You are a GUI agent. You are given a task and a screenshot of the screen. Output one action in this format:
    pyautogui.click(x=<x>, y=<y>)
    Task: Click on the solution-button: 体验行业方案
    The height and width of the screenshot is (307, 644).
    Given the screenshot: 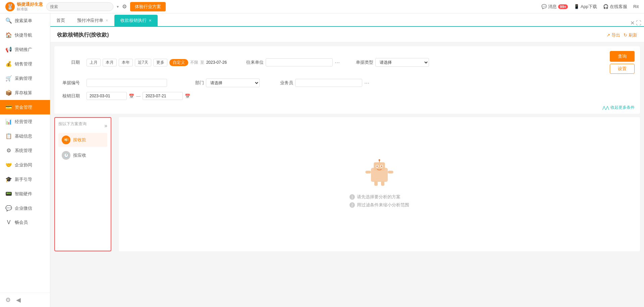 What is the action you would take?
    pyautogui.click(x=148, y=7)
    